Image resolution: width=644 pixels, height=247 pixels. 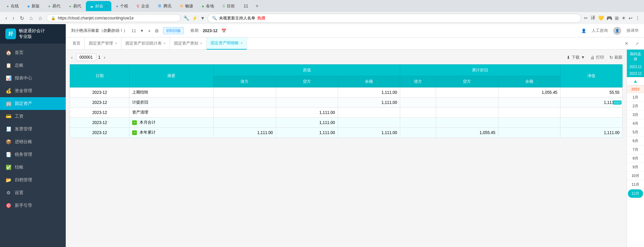 What do you see at coordinates (638, 18) in the screenshot?
I see `more-icon: ⋮` at bounding box center [638, 18].